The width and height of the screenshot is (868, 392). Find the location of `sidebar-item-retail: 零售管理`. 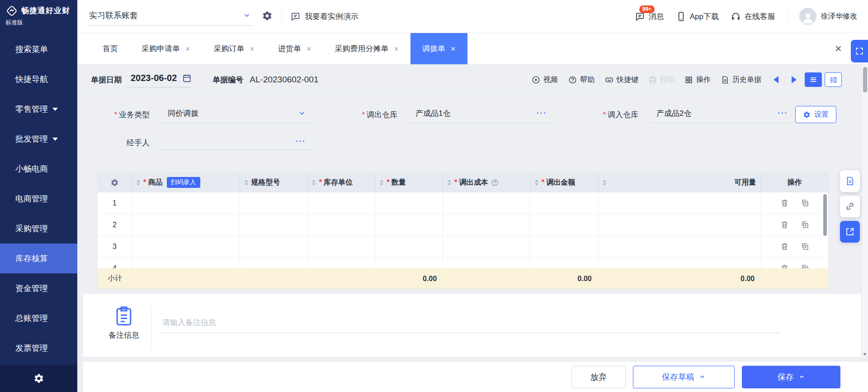

sidebar-item-retail: 零售管理 is located at coordinates (39, 109).